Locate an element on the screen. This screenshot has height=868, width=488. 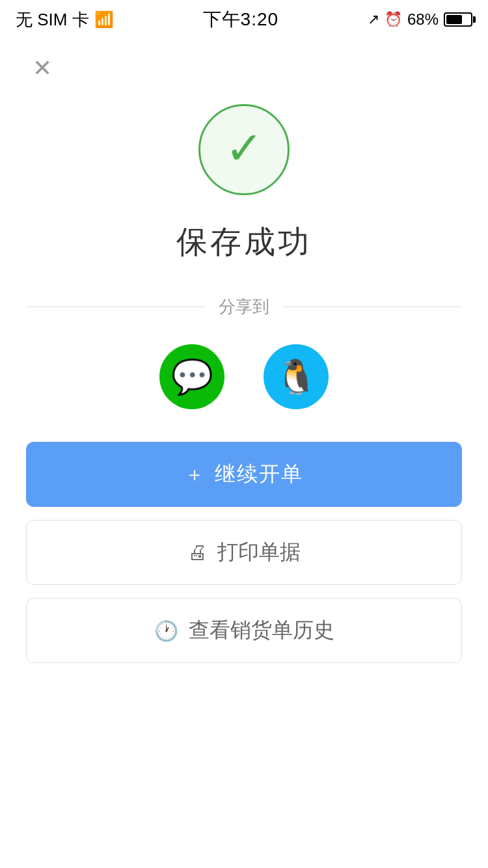
status-right: ↗ ⏰ 68% is located at coordinates (420, 20).